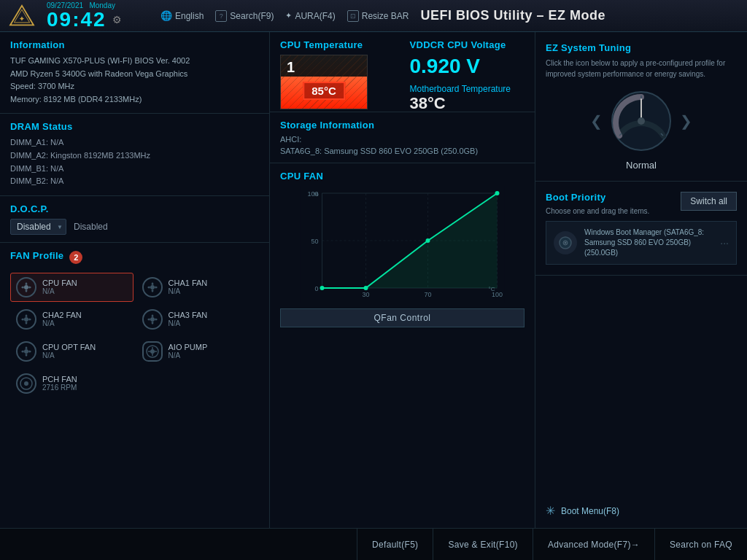  Describe the element at coordinates (597, 121) in the screenshot. I see `ez-prev-button: ❮` at that location.